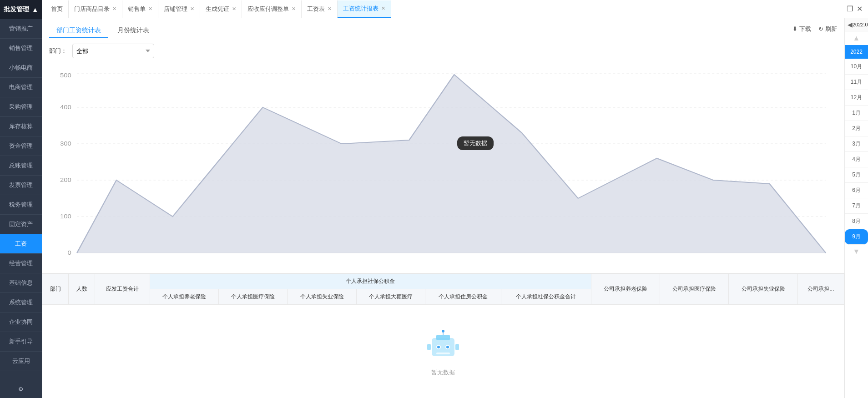 The height and width of the screenshot is (398, 868). What do you see at coordinates (383, 8) in the screenshot?
I see `tab-close-payroll-report: ✕` at bounding box center [383, 8].